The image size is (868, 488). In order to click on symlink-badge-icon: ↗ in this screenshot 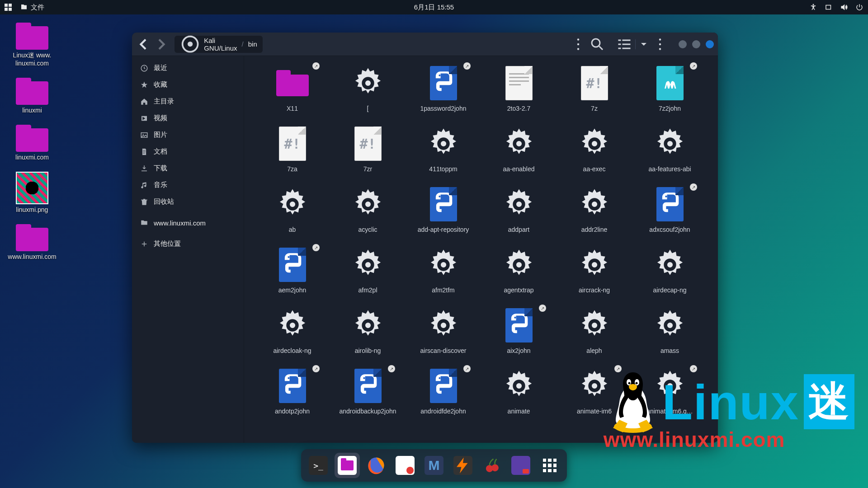, I will do `click(693, 66)`.